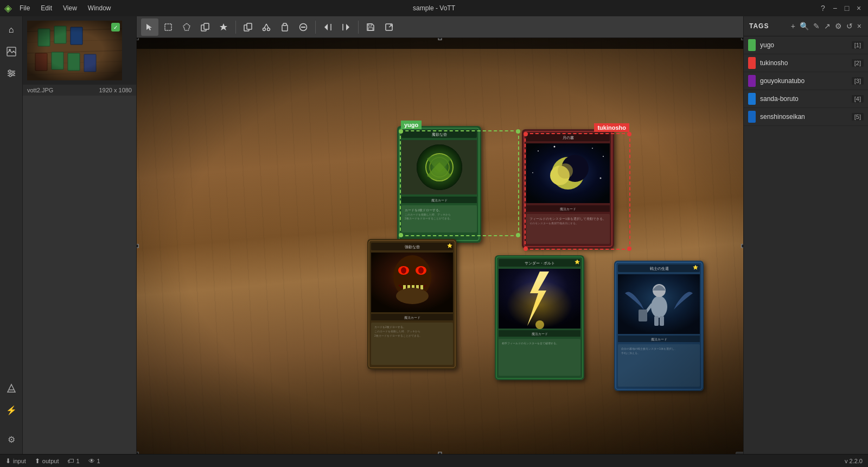  What do you see at coordinates (40, 90) in the screenshot?
I see `filename: vott2.JPG` at bounding box center [40, 90].